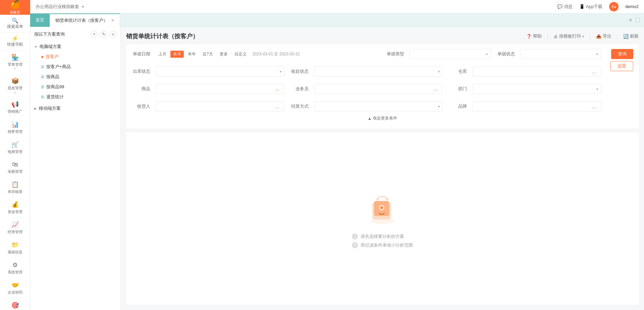 The image size is (644, 310). What do you see at coordinates (177, 54) in the screenshot?
I see `date-btn-this-month: 本月` at bounding box center [177, 54].